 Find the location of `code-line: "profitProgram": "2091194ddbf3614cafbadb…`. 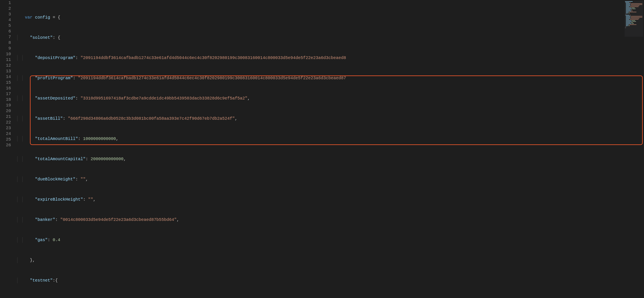

code-line: "profitProgram": "2091194ddbf3614cafbadb… is located at coordinates (330, 78).